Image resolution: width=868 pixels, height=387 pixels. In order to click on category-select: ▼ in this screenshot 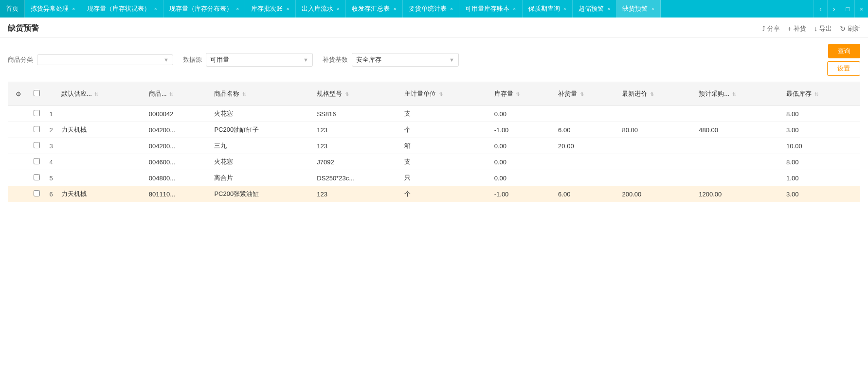, I will do `click(105, 60)`.